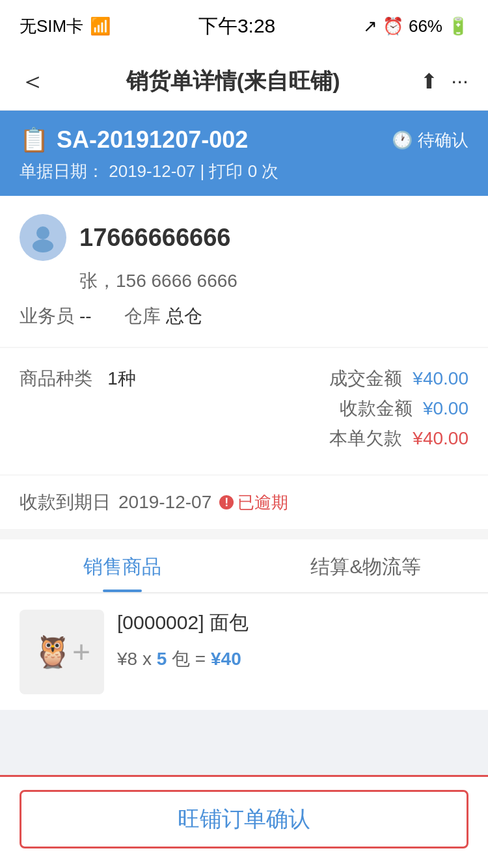 The image size is (488, 868). I want to click on share-icon: ⬆, so click(429, 81).